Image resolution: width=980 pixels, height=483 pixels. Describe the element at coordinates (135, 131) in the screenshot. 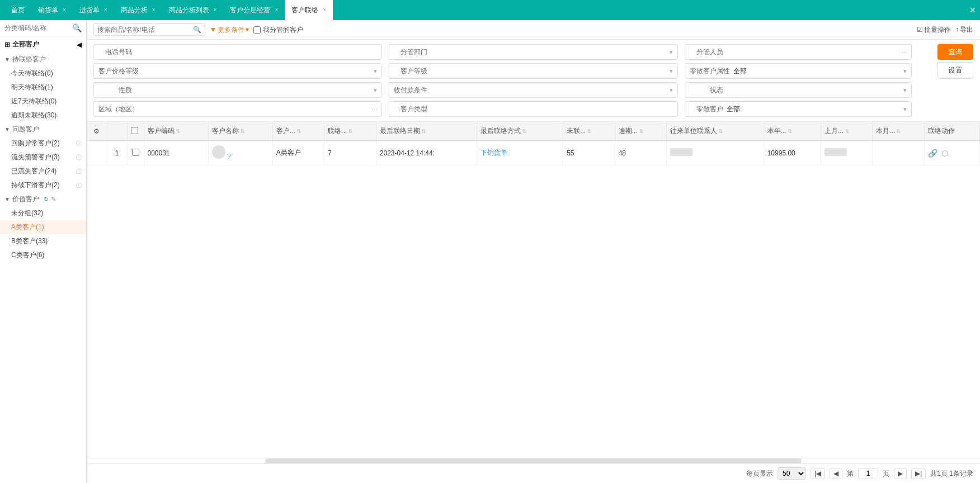

I see `th-checkbox` at that location.